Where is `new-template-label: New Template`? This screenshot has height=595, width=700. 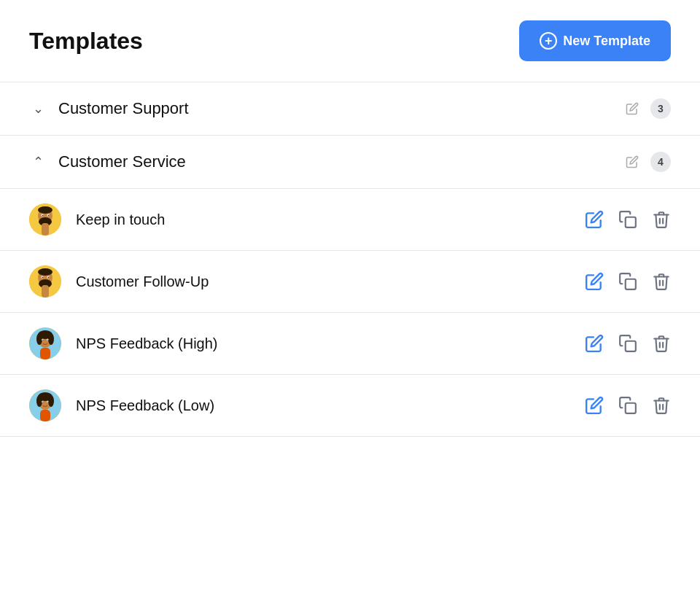
new-template-label: New Template is located at coordinates (607, 41).